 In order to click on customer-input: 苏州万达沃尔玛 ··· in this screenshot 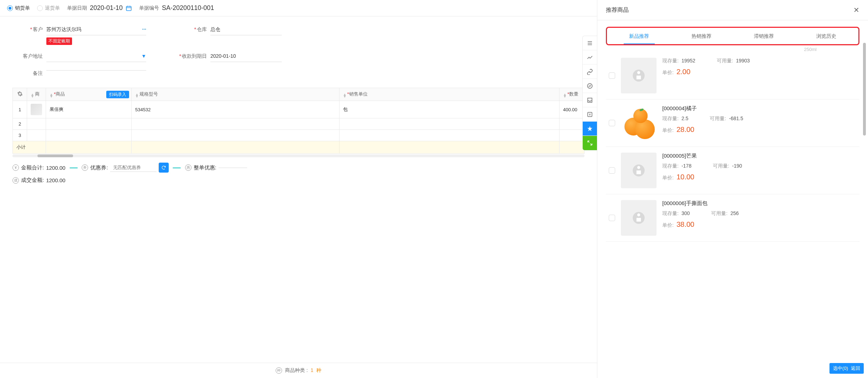, I will do `click(96, 29)`.